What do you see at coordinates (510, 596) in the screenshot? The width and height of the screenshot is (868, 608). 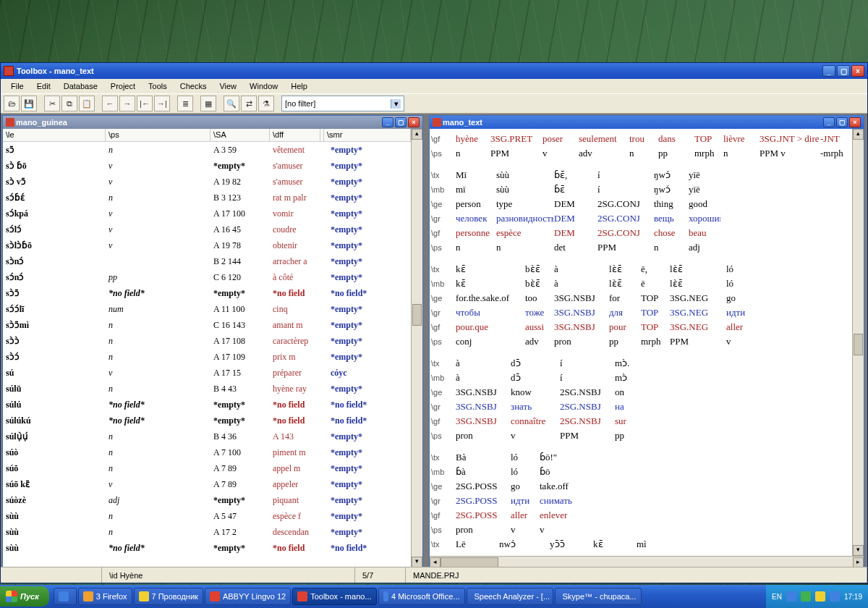 I see `taskbar-item: Speech Analyzer - [...` at bounding box center [510, 596].